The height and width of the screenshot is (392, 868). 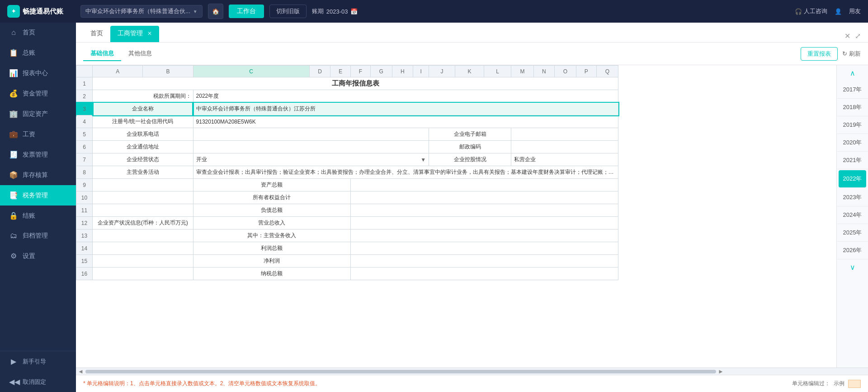 I want to click on col-header-g: G, so click(x=381, y=72).